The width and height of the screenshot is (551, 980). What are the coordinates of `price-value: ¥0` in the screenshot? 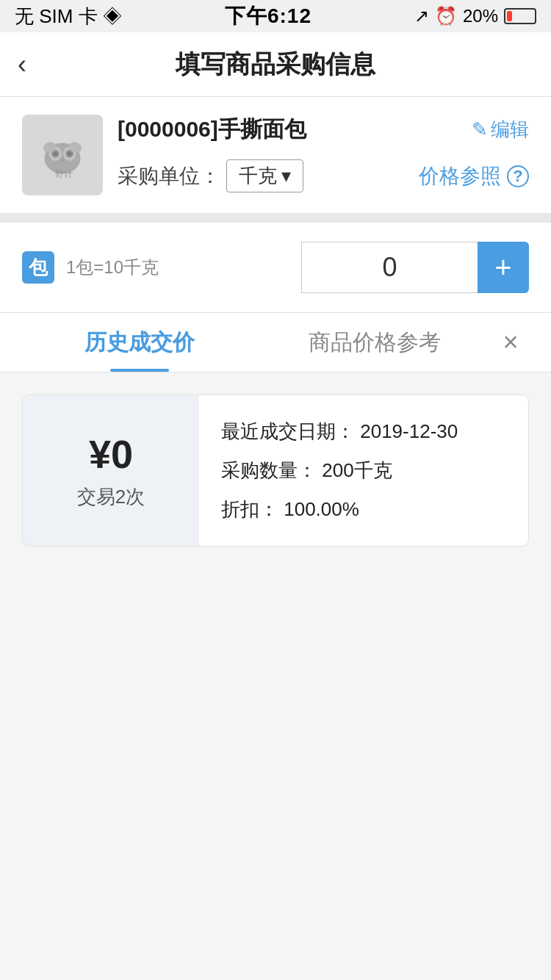 It's located at (111, 454).